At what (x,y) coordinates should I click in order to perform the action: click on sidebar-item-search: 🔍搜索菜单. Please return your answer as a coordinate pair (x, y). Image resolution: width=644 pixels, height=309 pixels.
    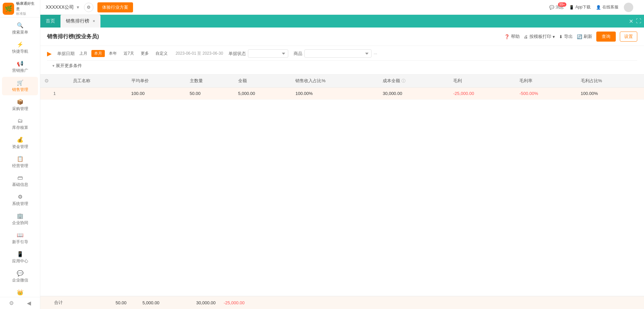
    Looking at the image, I should click on (20, 29).